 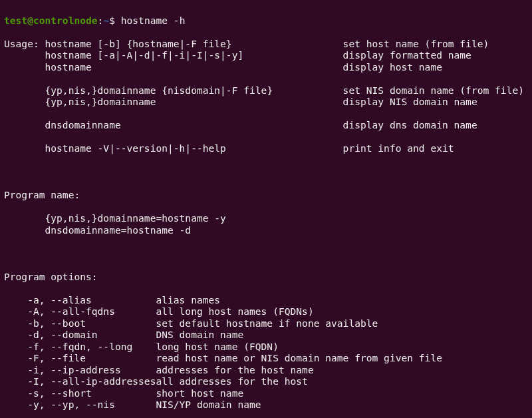 What do you see at coordinates (266, 224) in the screenshot?
I see `program-name-block: {yp,nis,}domainname=hostname -y dnsdomai…` at bounding box center [266, 224].